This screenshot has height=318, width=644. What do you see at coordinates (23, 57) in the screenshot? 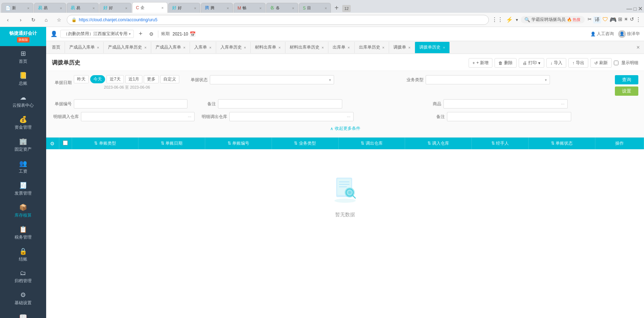
I see `sidebar-item-home: ⊞ 首页` at bounding box center [23, 57].